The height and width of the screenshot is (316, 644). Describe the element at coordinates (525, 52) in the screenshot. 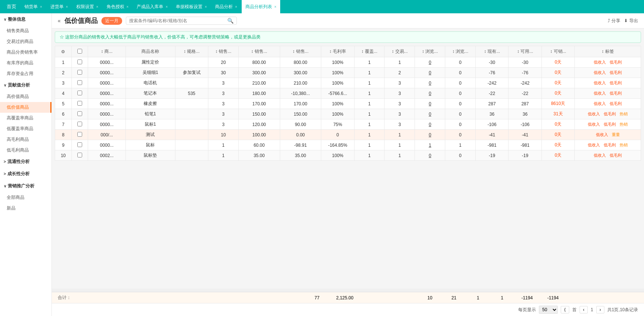

I see `th-available: ↕ 可用...` at that location.